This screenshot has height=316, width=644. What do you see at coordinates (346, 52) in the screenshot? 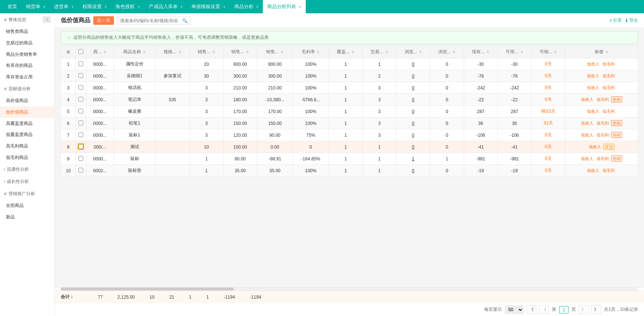
I see `th-coverage: 覆盖... ⇅` at bounding box center [346, 52].